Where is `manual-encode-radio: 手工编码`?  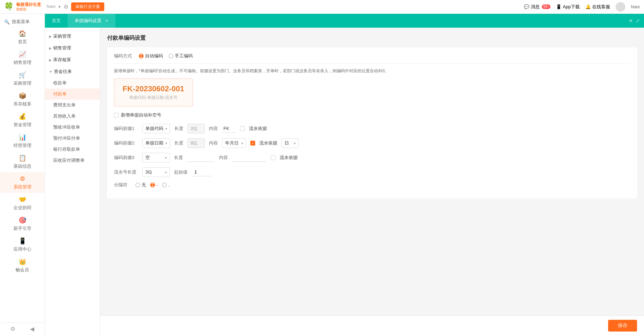
manual-encode-radio: 手工编码 is located at coordinates (181, 56).